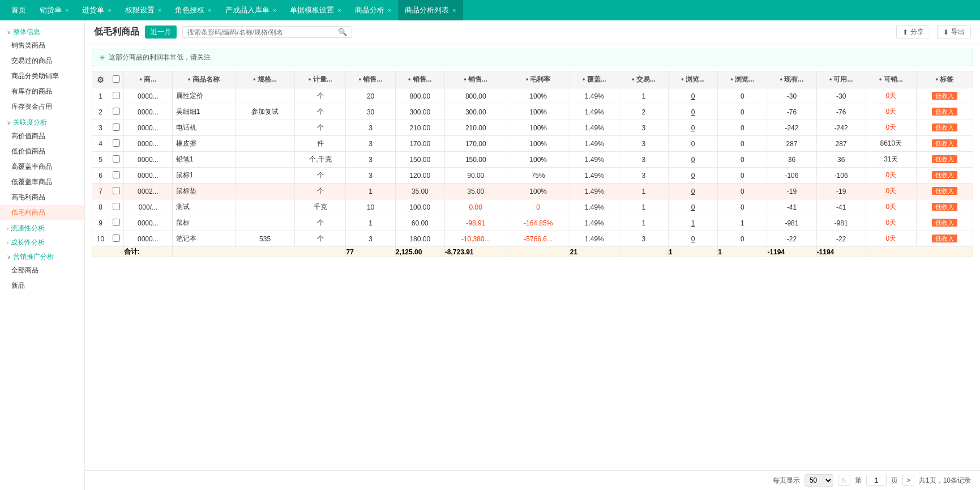 This screenshot has width=980, height=490. Describe the element at coordinates (54, 10) in the screenshot. I see `nav-sales: 销货单 ×` at that location.